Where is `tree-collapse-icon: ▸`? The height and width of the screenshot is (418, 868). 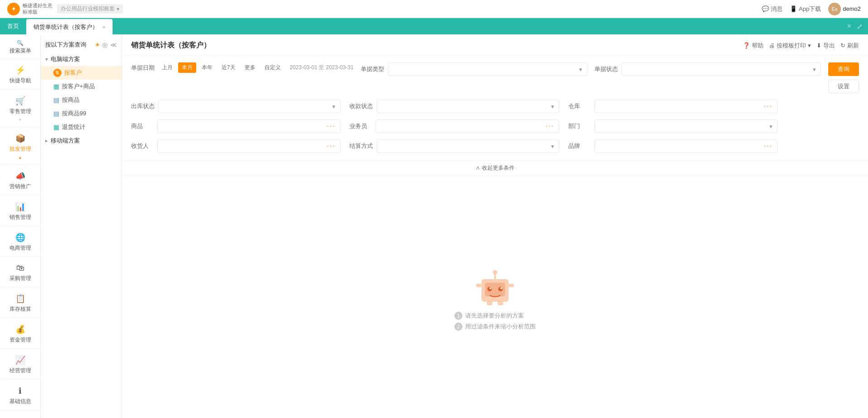
tree-collapse-icon: ▸ is located at coordinates (47, 141).